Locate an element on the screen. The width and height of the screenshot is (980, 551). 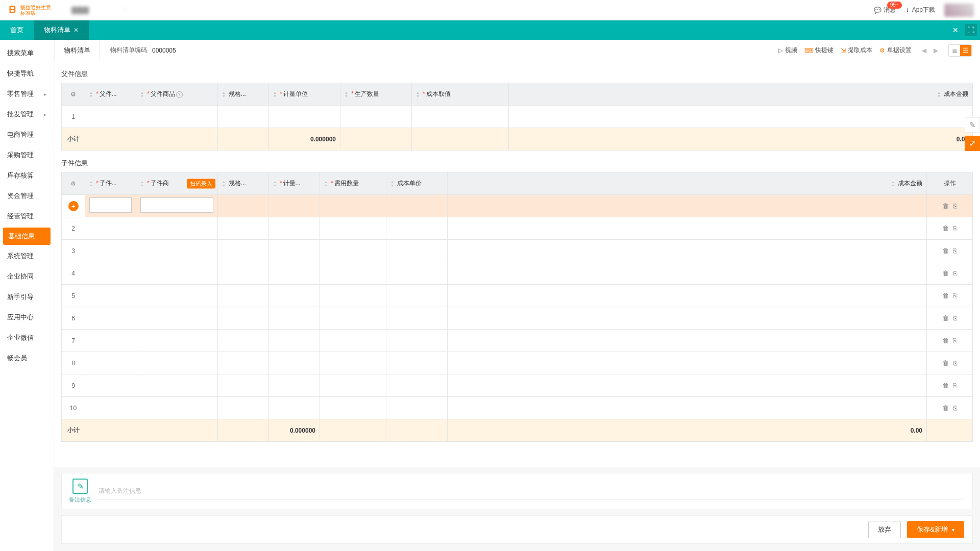
child-row: +🗑⎘ is located at coordinates (518, 206).